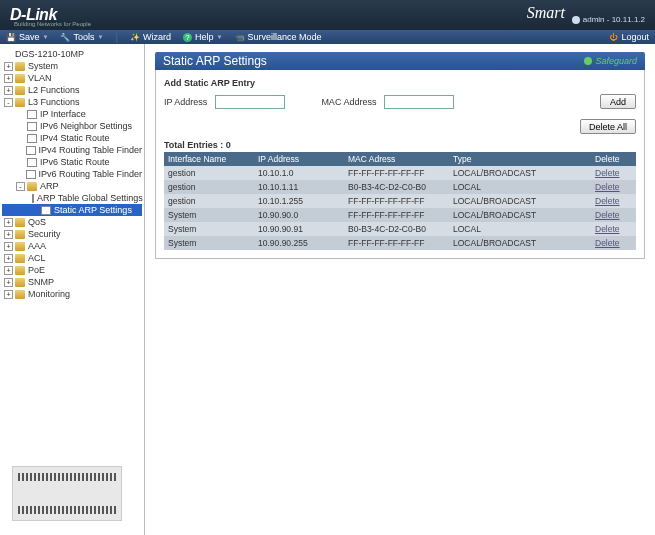 The width and height of the screenshot is (655, 535). Describe the element at coordinates (299, 243) in the screenshot. I see `cell-ip: 10.90.90.255` at that location.